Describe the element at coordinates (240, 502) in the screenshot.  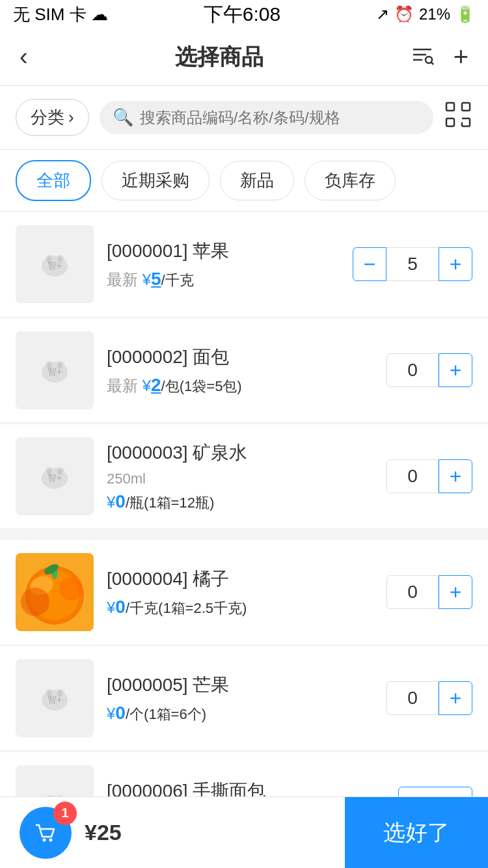
I see `product-price: ¥0/瓶(1箱=12瓶)` at that location.